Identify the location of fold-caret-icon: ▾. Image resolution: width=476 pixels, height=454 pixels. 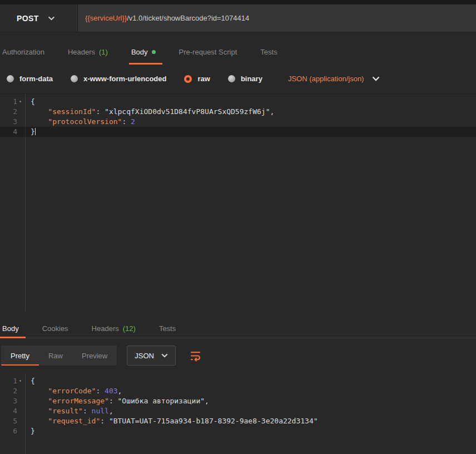
(20, 102).